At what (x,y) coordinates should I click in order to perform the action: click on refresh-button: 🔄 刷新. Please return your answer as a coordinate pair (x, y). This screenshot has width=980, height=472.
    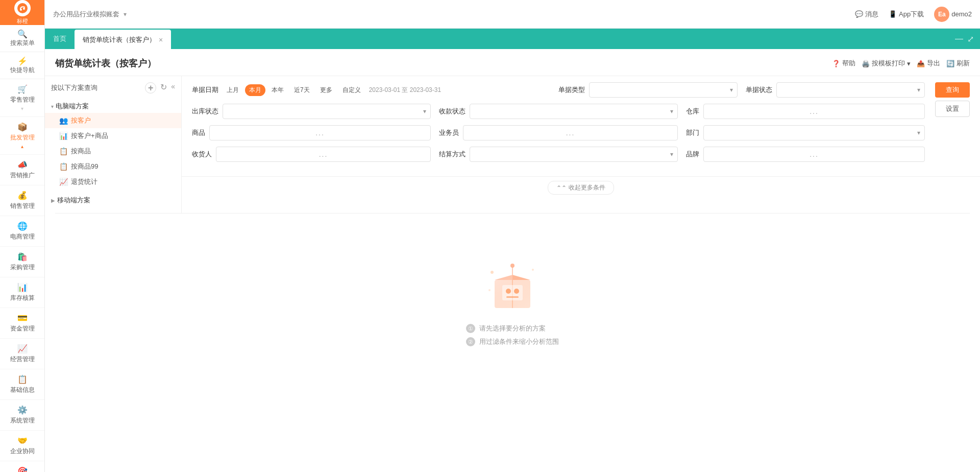
    Looking at the image, I should click on (958, 63).